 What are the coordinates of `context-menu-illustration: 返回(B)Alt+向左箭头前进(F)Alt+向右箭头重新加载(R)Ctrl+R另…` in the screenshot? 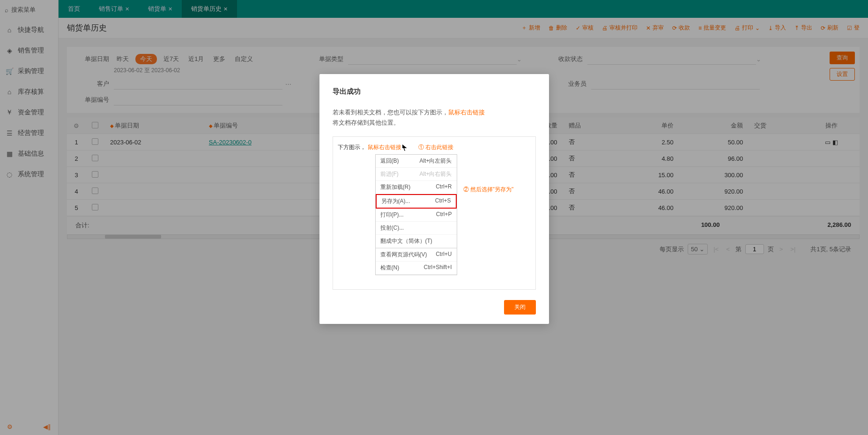 It's located at (416, 215).